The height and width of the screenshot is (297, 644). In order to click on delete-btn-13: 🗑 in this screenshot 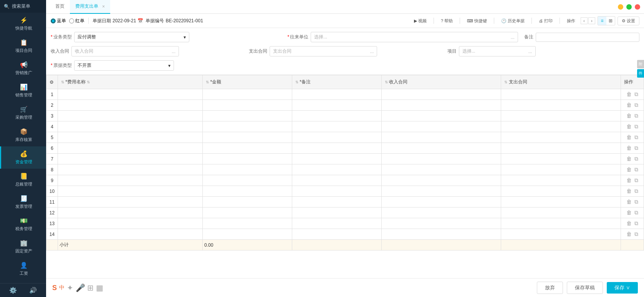, I will do `click(629, 223)`.